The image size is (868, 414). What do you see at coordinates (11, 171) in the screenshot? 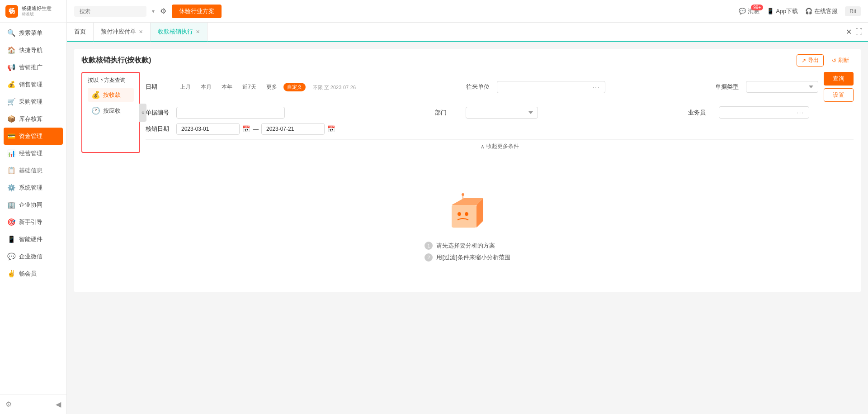
I see `basic-icon: 📋` at bounding box center [11, 171].